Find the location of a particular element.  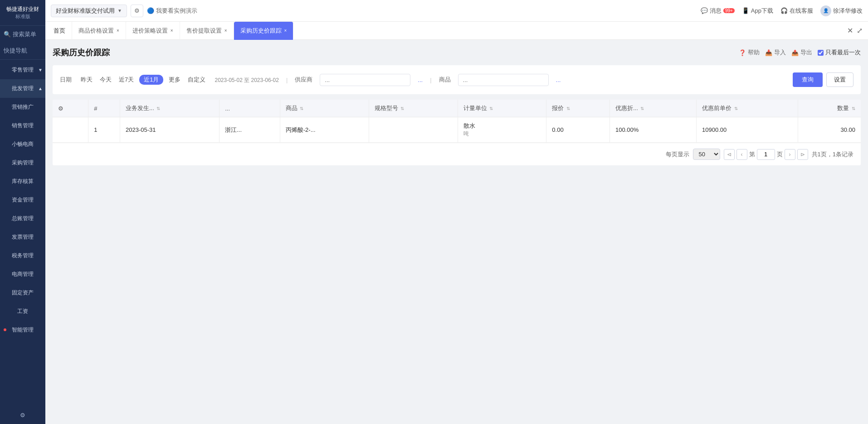

goods-more-btn: ... is located at coordinates (559, 80).